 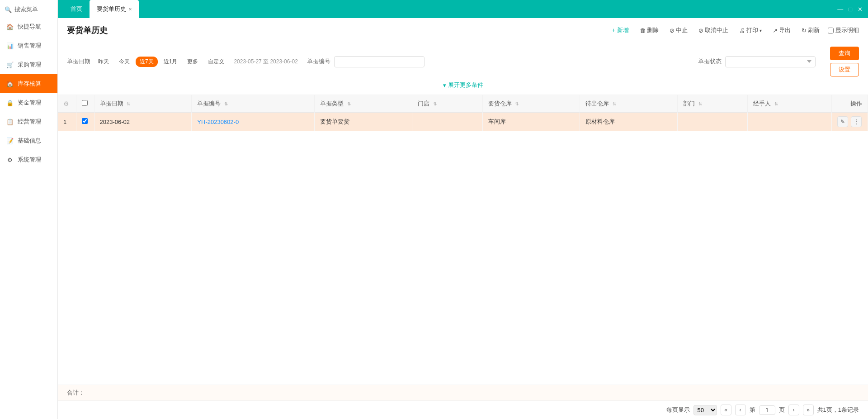 What do you see at coordinates (29, 84) in the screenshot?
I see `sidebar-item-inventory: 🏠 库存核算` at bounding box center [29, 84].